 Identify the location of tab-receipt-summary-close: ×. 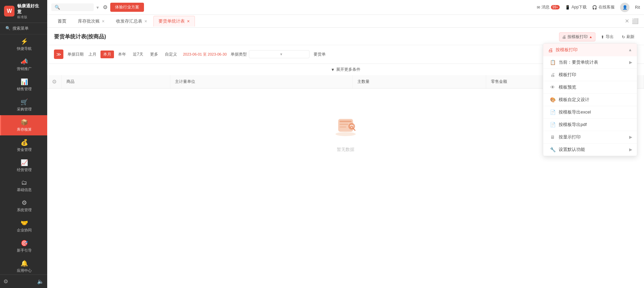
(146, 21).